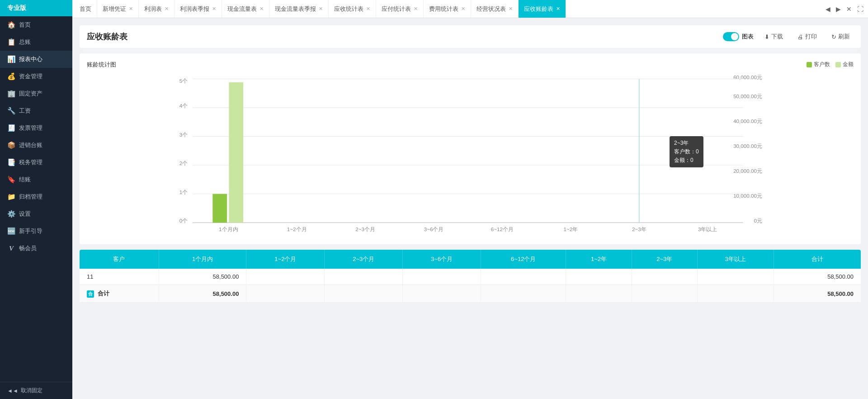 This screenshot has height=399, width=868. Describe the element at coordinates (639, 229) in the screenshot. I see `svg-text: 2~3年` at that location.